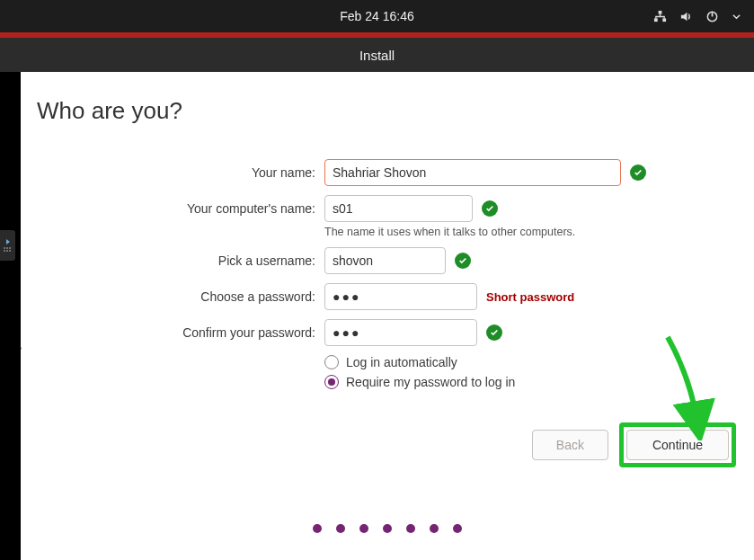 This screenshot has width=754, height=560. What do you see at coordinates (181, 261) in the screenshot?
I see `label-username: Pick a username:` at bounding box center [181, 261].